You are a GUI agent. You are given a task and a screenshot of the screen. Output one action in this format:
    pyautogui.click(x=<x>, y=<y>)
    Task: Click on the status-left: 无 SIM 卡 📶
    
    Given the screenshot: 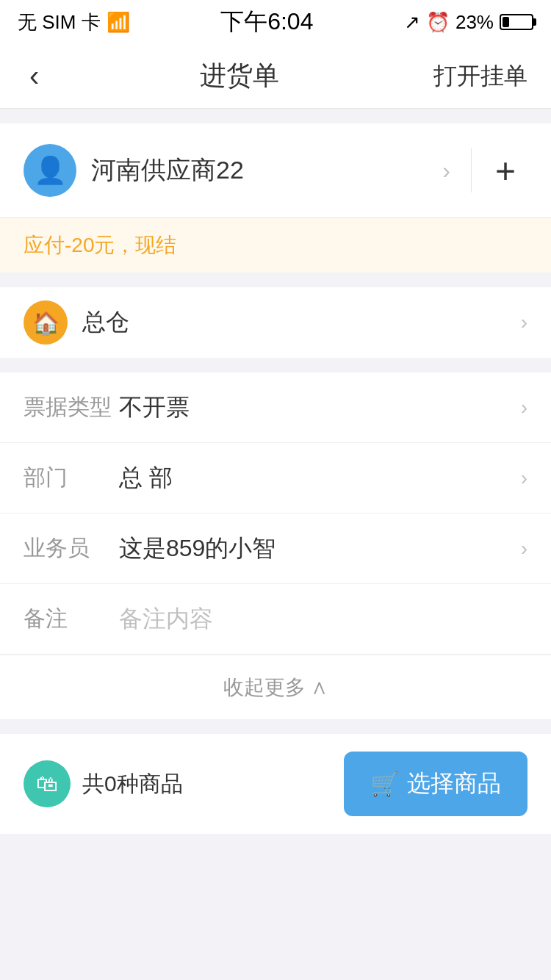 What is the action you would take?
    pyautogui.click(x=73, y=22)
    